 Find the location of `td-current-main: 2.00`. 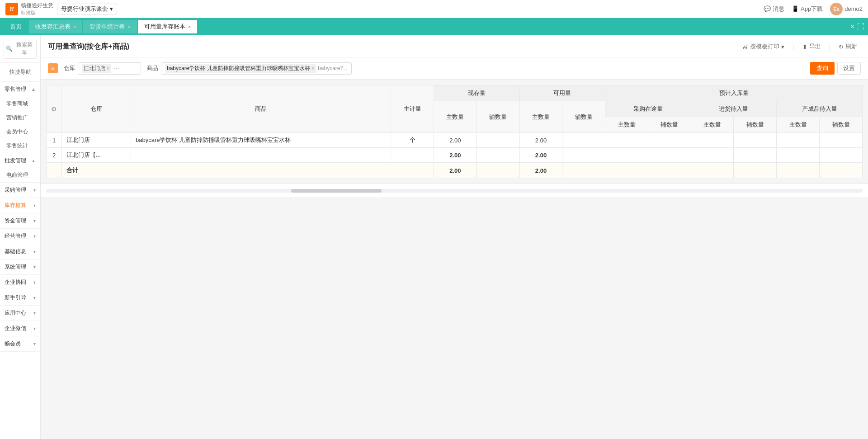

td-current-main: 2.00 is located at coordinates (456, 140).